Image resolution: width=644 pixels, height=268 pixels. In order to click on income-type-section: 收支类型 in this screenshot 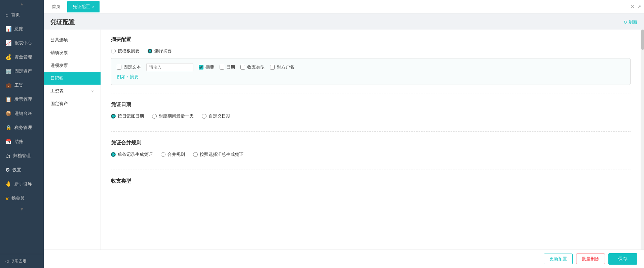, I will do `click(371, 188)`.